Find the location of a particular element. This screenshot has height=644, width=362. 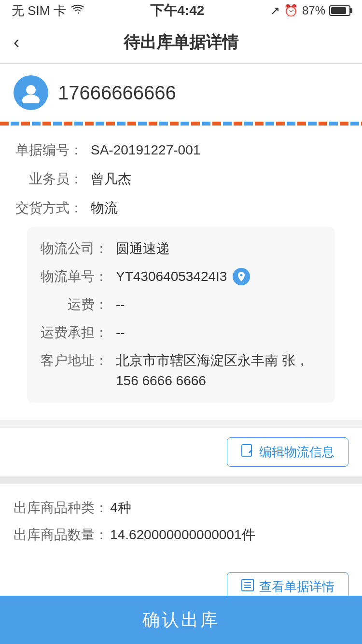

customer-header: 17666666666 is located at coordinates (181, 93).